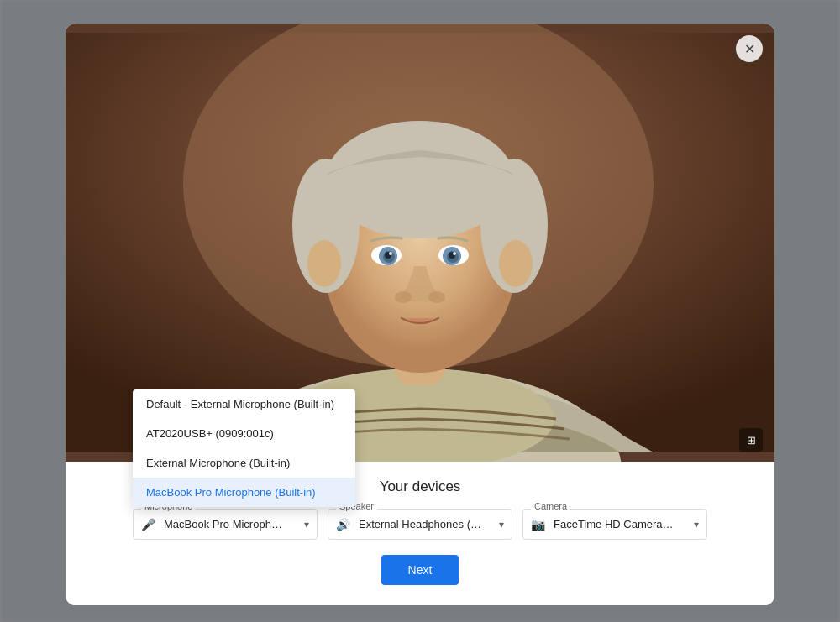 This screenshot has height=622, width=840. Describe the element at coordinates (615, 524) in the screenshot. I see `camera-select: FaceTime HD Camera (Built-in...` at that location.